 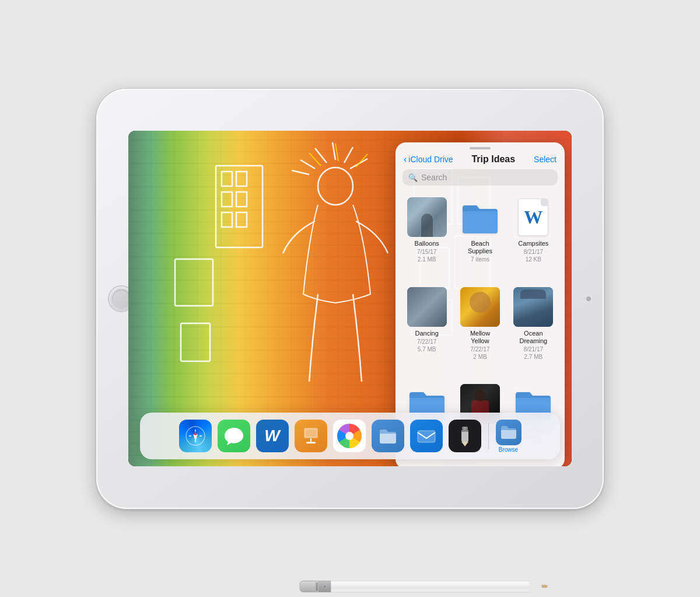 I want to click on mail-envelope-icon, so click(x=426, y=436).